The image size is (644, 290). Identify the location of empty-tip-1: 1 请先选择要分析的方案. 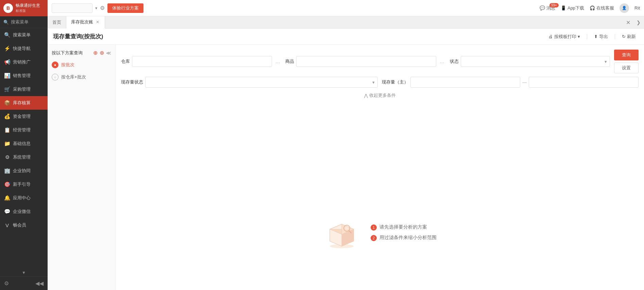
(404, 228).